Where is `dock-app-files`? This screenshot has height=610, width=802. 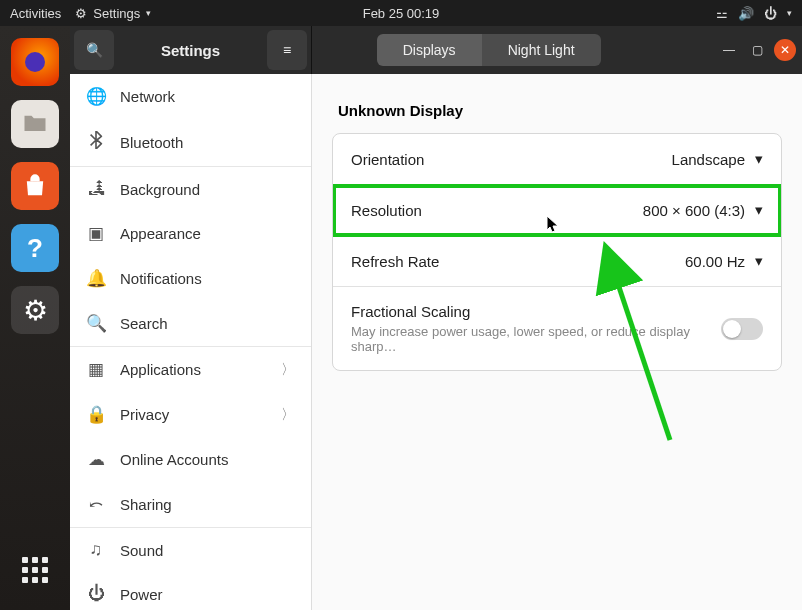 dock-app-files is located at coordinates (35, 124).